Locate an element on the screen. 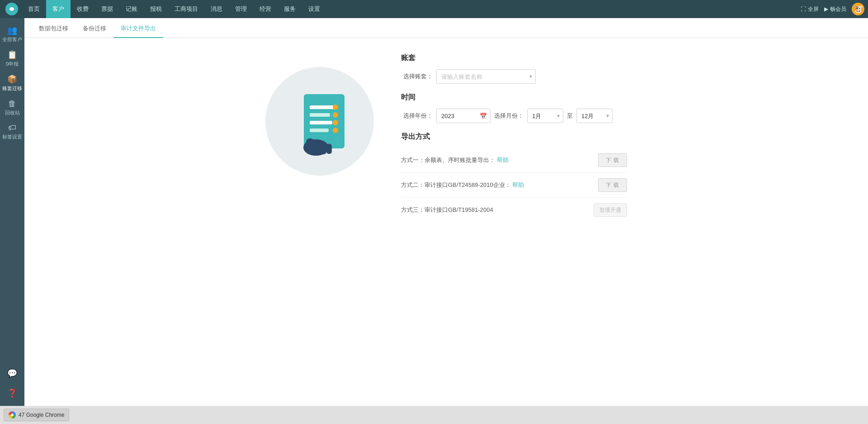  year-label: 选择年份： is located at coordinates (417, 116).